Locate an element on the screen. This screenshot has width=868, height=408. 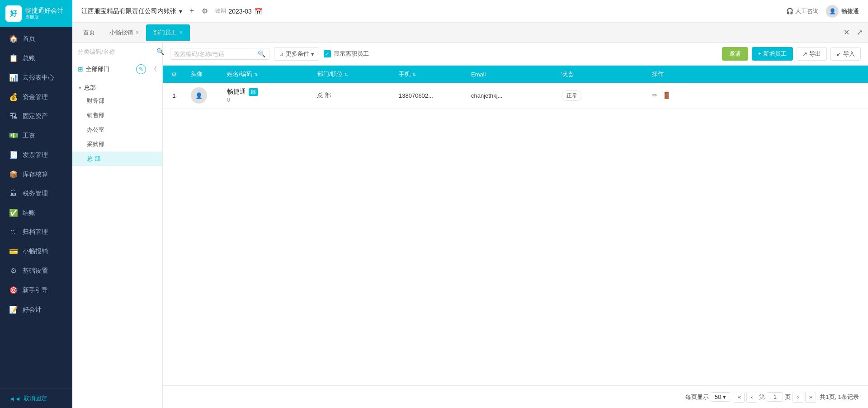
sort-dept-icon: ⇅ is located at coordinates (346, 74).